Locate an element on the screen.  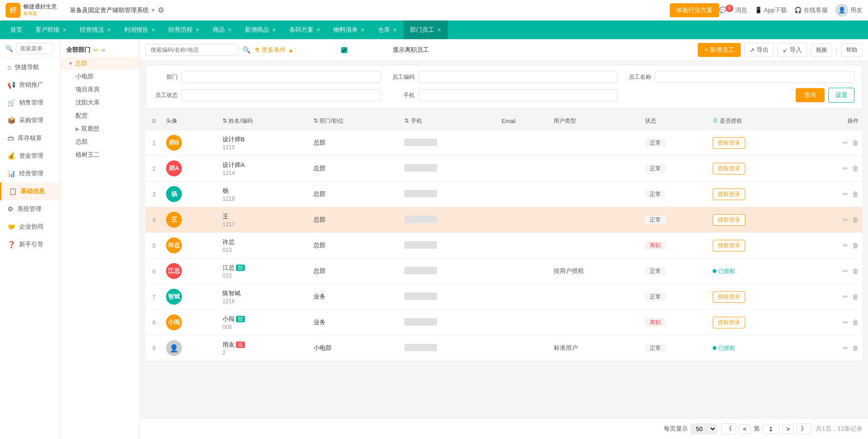
show-resigned-input is located at coordinates (344, 50).